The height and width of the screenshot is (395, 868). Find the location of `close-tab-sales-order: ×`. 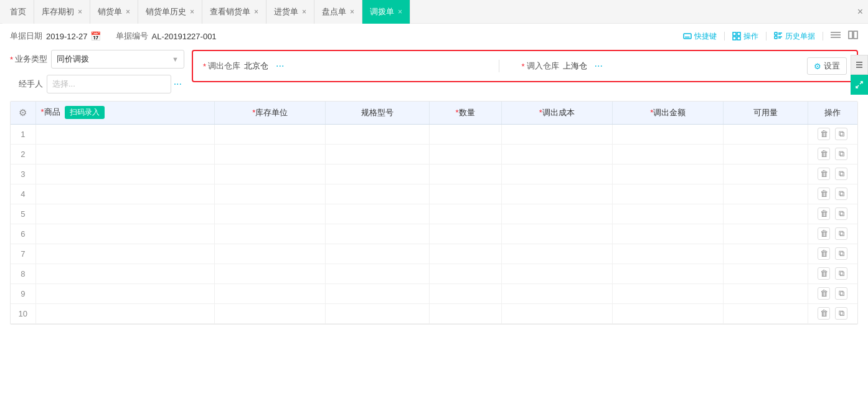

close-tab-sales-order: × is located at coordinates (128, 12).